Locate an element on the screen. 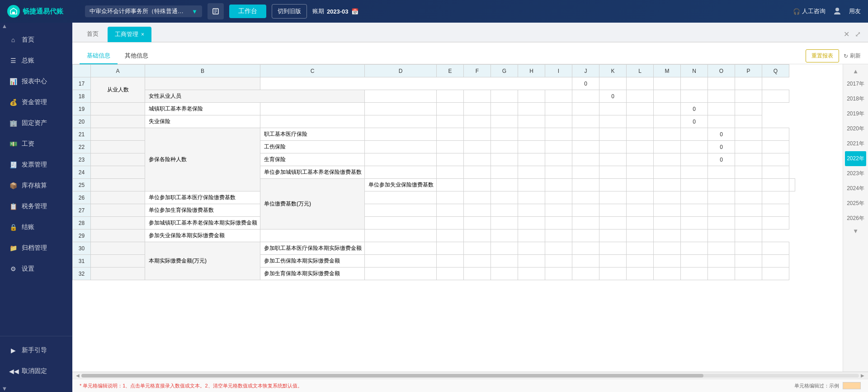 The height and width of the screenshot is (392, 868). year-item: 2019年 is located at coordinates (855, 114).